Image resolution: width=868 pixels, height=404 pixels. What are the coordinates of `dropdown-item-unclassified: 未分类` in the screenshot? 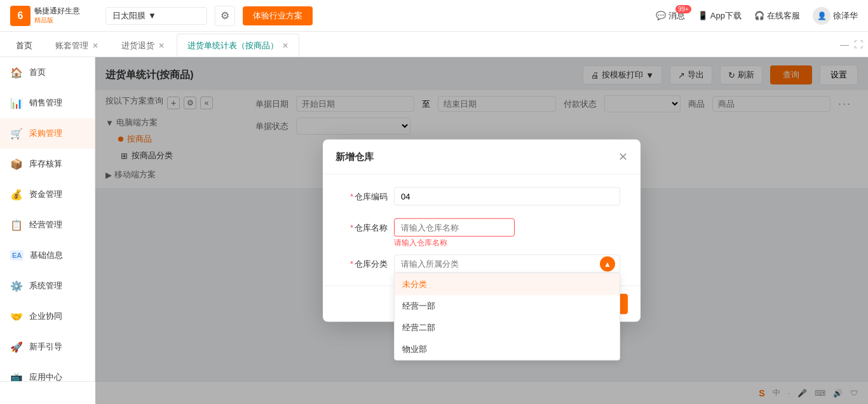 It's located at (507, 285).